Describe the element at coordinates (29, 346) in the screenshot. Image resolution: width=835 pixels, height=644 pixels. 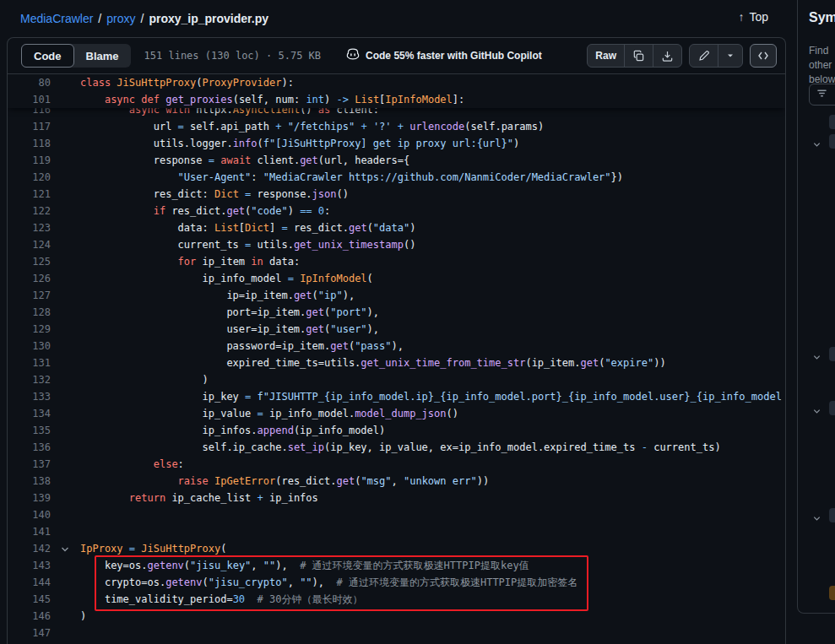
I see `line-number: 130` at that location.